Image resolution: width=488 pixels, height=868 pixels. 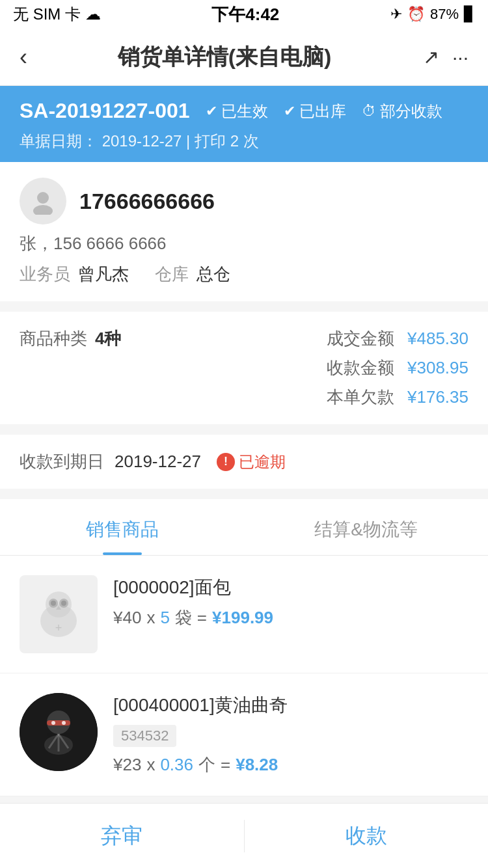 What do you see at coordinates (243, 618) in the screenshot?
I see `product-total-1: ¥199.99` at bounding box center [243, 618].